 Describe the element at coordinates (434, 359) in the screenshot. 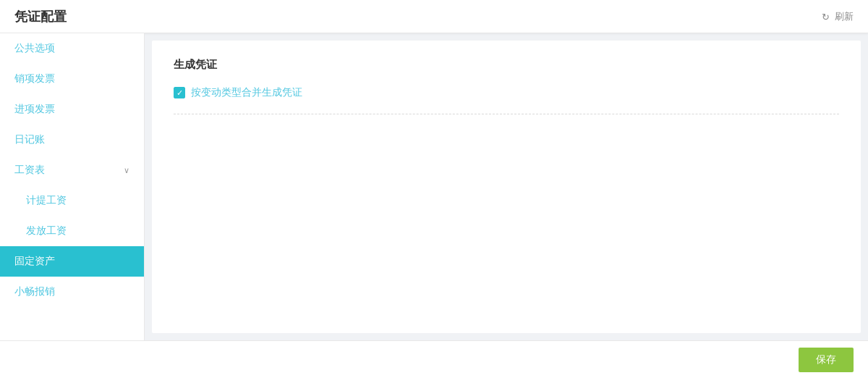

I see `page-footer: 保存` at that location.